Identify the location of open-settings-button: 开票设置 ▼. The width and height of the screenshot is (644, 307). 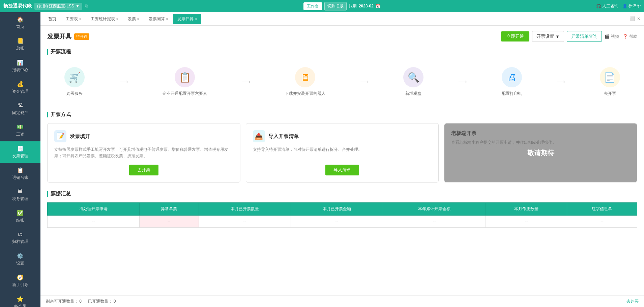
(548, 36).